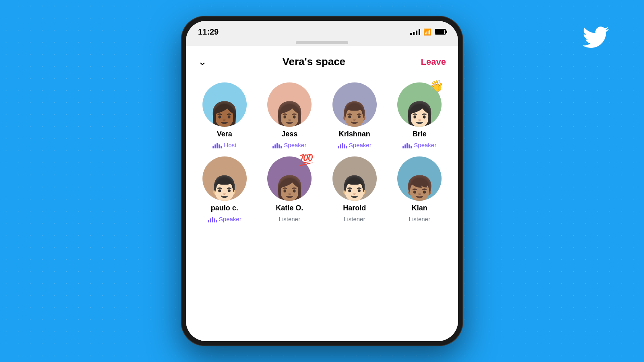  I want to click on role-label-brie: Speaker, so click(425, 145).